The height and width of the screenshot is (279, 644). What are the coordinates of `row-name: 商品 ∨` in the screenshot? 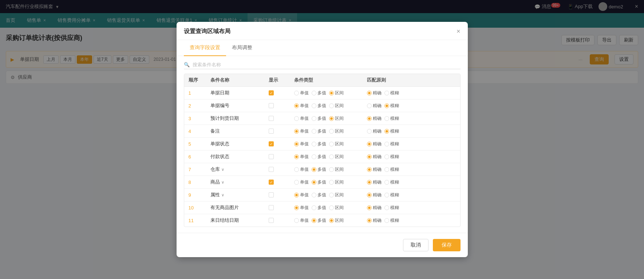 It's located at (240, 182).